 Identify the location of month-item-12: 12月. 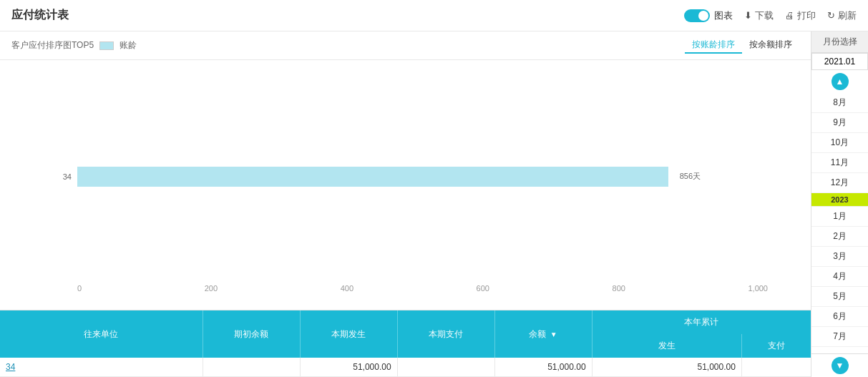
(840, 183).